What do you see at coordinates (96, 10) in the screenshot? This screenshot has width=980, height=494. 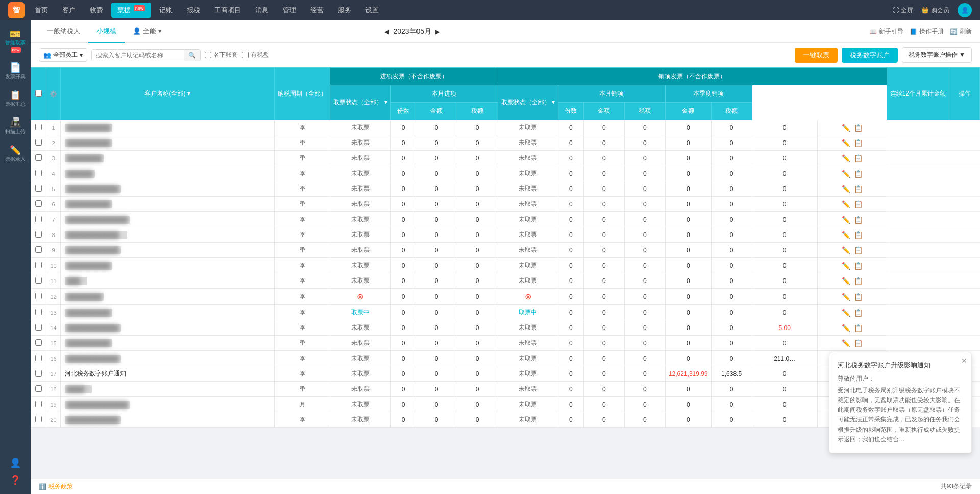 I see `nav-item-billing: 收费` at bounding box center [96, 10].